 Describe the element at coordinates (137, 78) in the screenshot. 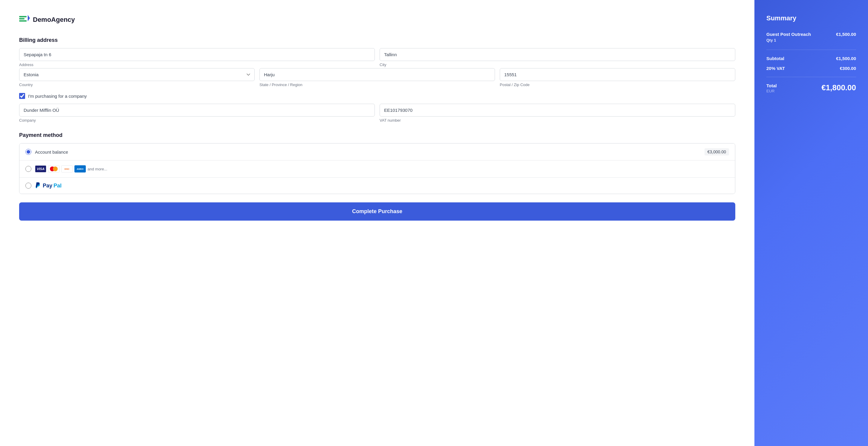

I see `country-field: Estonia Latvia Lithuania Country` at that location.